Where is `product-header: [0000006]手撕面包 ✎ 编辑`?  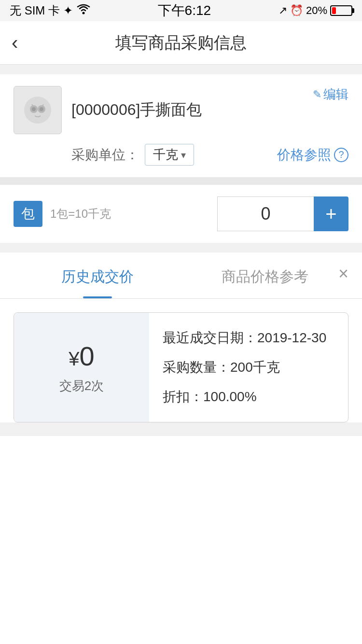 product-header: [0000006]手撕面包 ✎ 编辑 is located at coordinates (181, 110).